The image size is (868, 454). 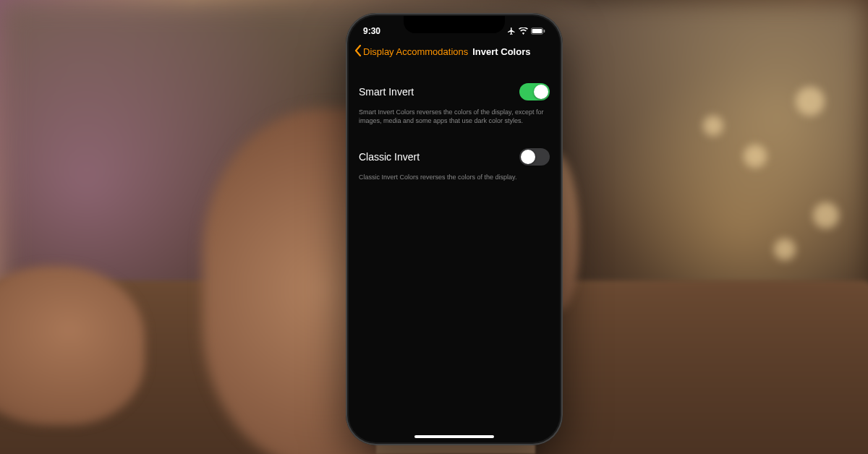 I want to click on airplane-mode-icon, so click(x=511, y=31).